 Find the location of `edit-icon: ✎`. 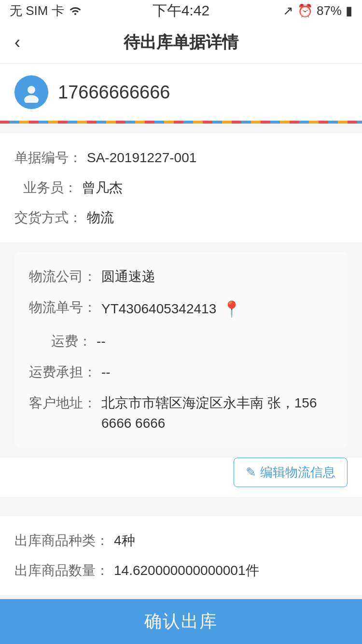

edit-icon: ✎ is located at coordinates (251, 472).